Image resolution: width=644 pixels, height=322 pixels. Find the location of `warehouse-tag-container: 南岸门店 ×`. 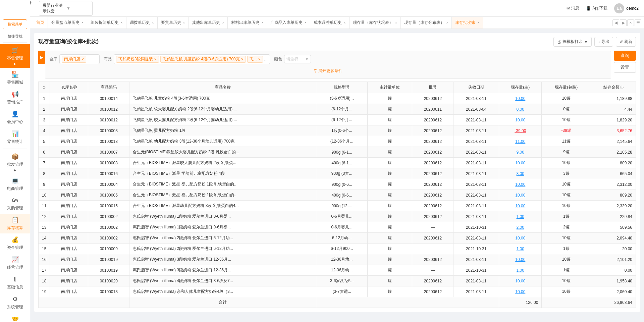

warehouse-tag-container: 南岸门店 × is located at coordinates (79, 59).